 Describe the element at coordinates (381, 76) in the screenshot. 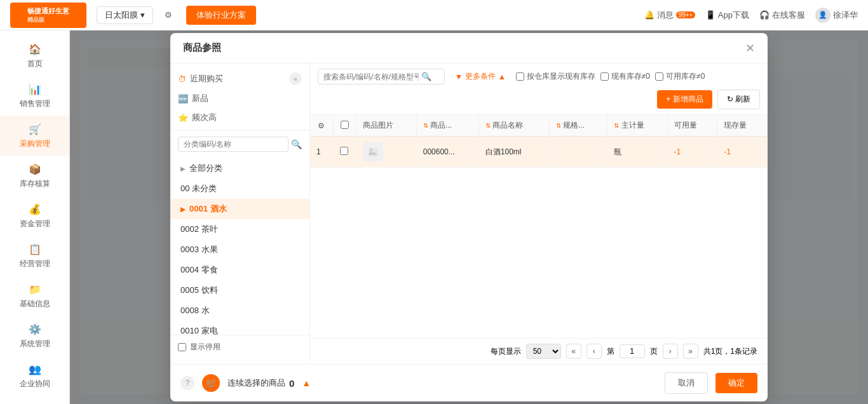

I see `product-search-box: 🔍` at that location.